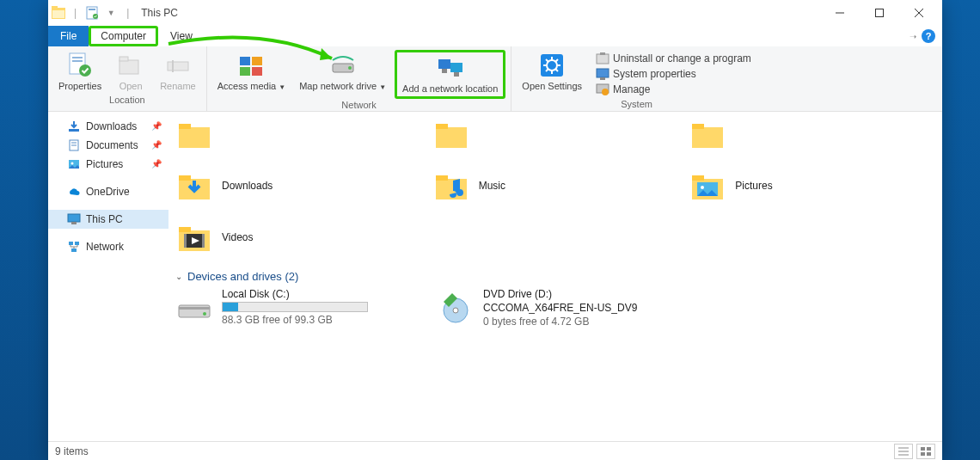  Describe the element at coordinates (80, 65) in the screenshot. I see `properties-icon` at that location.